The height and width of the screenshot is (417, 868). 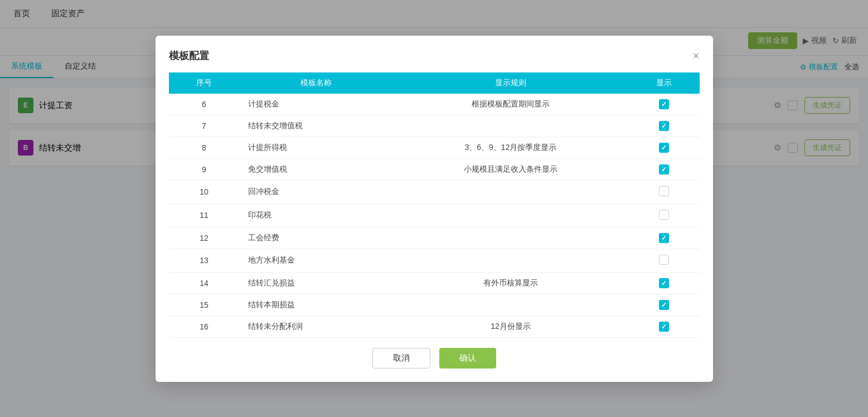 What do you see at coordinates (316, 304) in the screenshot?
I see `cell-name: 结转本期损益` at bounding box center [316, 304].